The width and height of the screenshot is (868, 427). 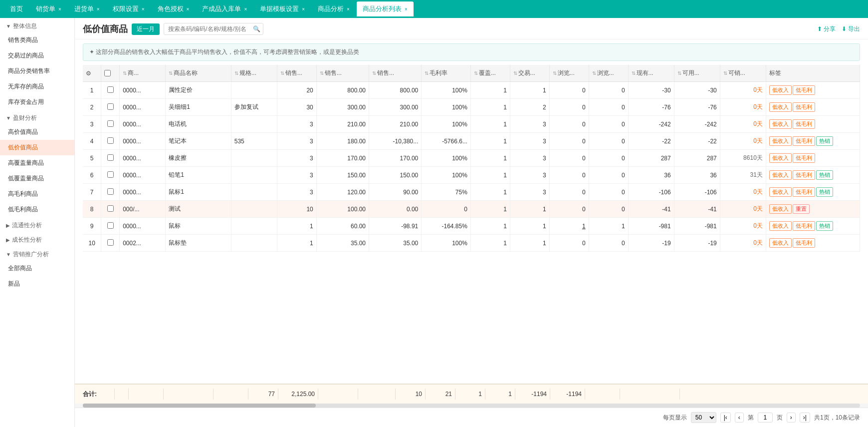 What do you see at coordinates (342, 141) in the screenshot?
I see `cell-s2: 180.00` at bounding box center [342, 141].